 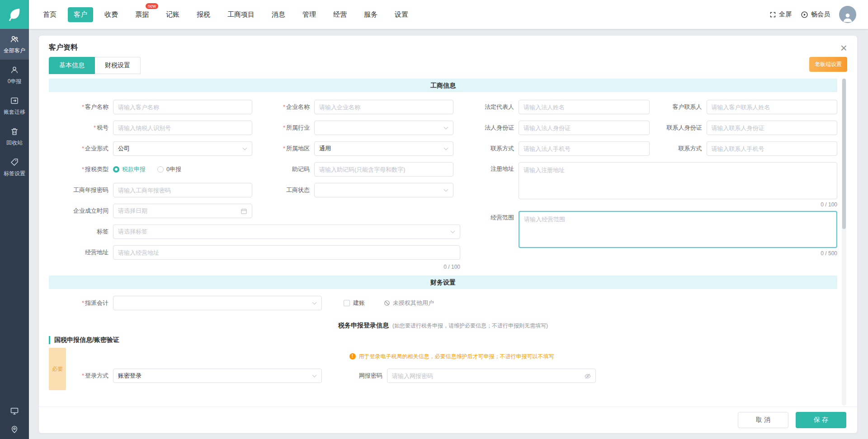 What do you see at coordinates (72, 65) in the screenshot?
I see `tab-basic-info: 基本信息` at bounding box center [72, 65].